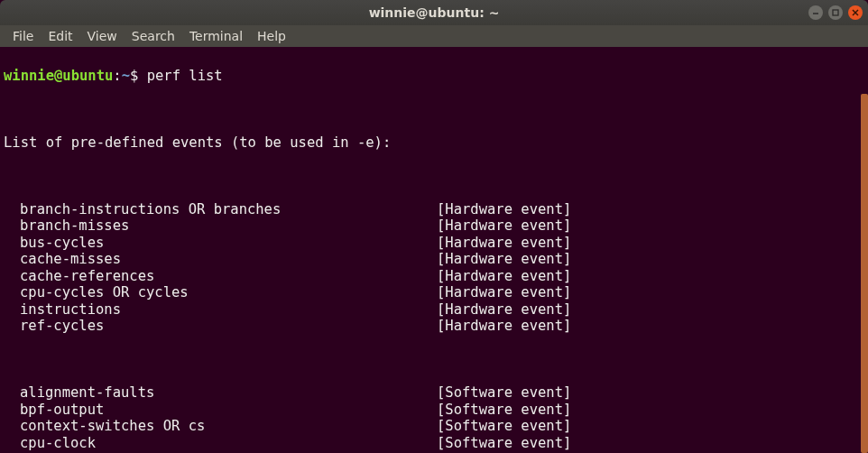  Describe the element at coordinates (434, 36) in the screenshot. I see `menubar: File Edit View Search Terminal Help` at that location.